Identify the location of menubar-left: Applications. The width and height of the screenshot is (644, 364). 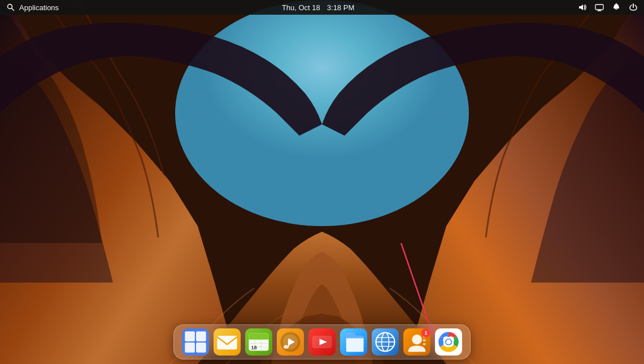
(32, 7).